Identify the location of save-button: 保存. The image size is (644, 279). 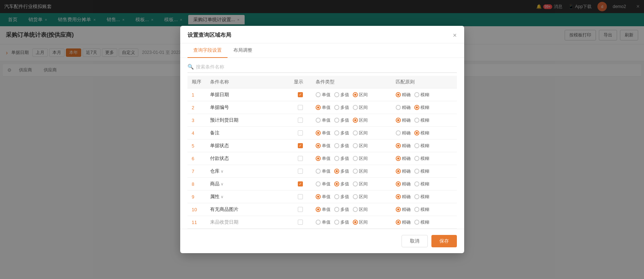
(444, 241).